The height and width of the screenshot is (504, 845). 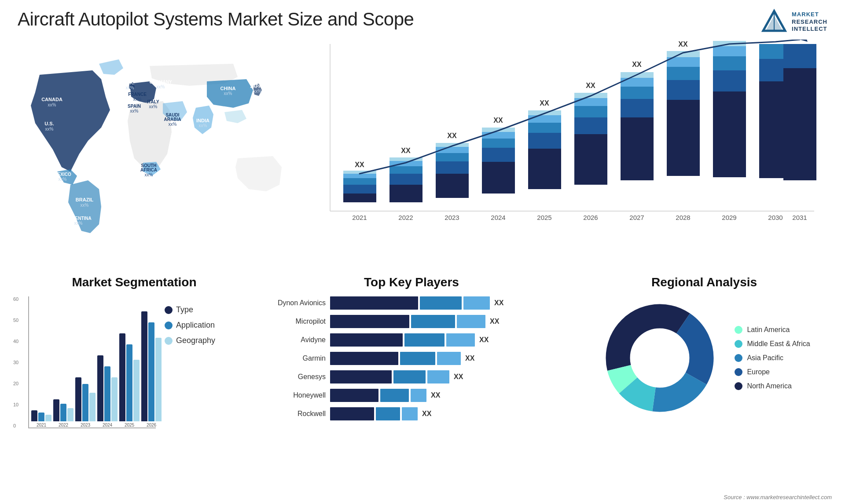 I want to click on svg-text: 2023, so click(x=452, y=217).